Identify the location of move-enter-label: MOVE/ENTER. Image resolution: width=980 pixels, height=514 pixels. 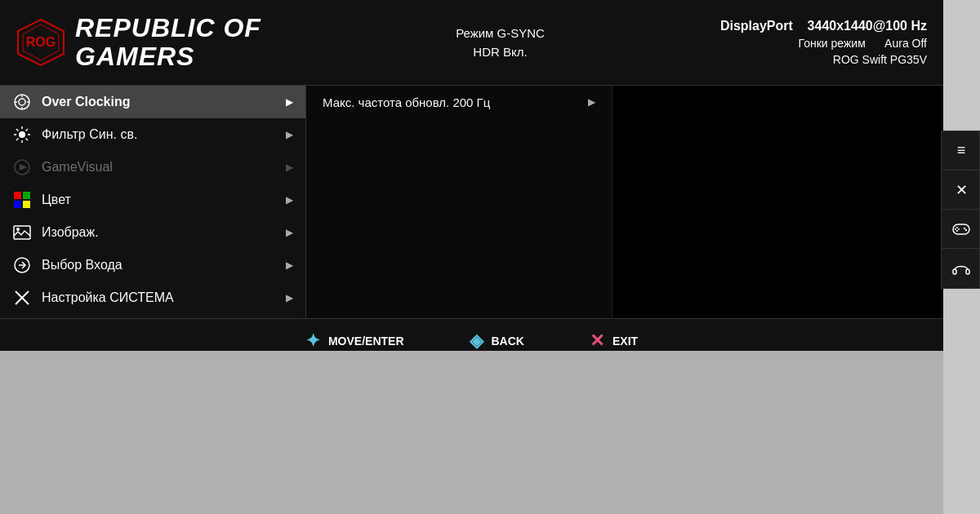
(366, 341).